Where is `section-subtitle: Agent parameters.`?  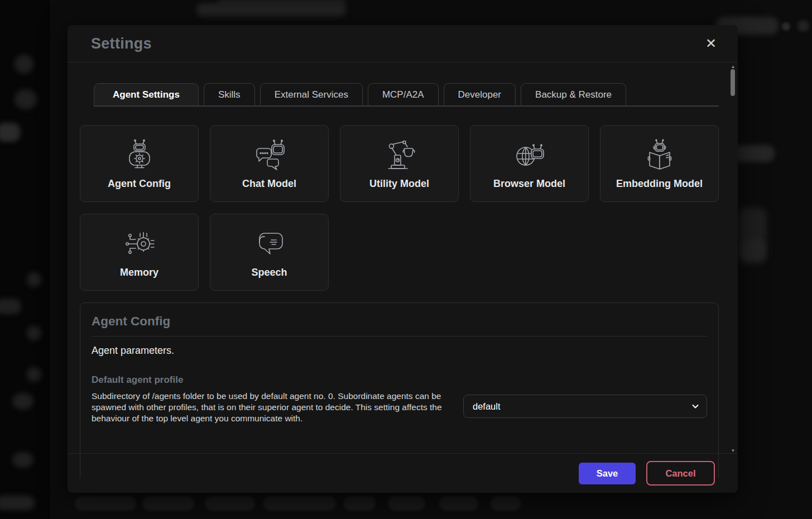
section-subtitle: Agent parameters. is located at coordinates (400, 350).